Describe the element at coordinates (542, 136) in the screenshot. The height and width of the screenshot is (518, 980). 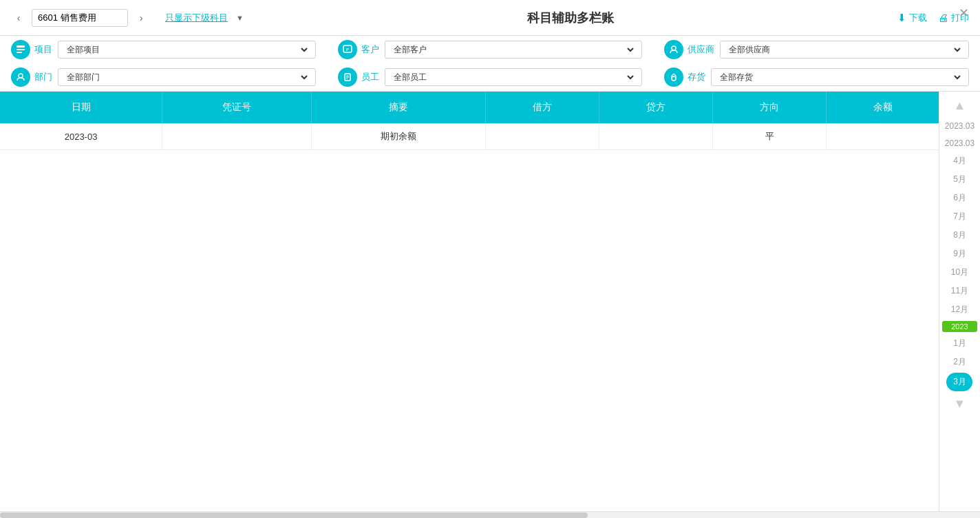
I see `cell-debit` at that location.